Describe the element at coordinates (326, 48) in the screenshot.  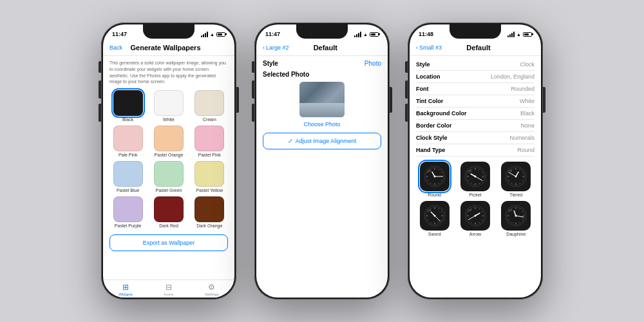
I see `nav-title-2: Default` at that location.